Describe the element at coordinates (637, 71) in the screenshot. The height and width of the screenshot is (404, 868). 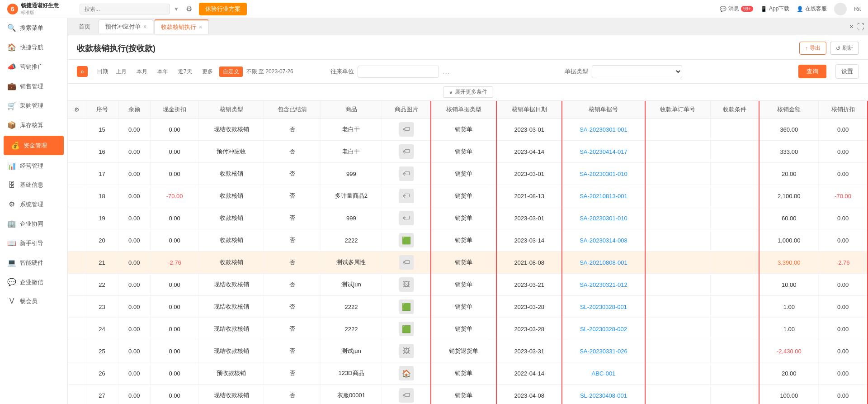
I see `doctype-select` at that location.